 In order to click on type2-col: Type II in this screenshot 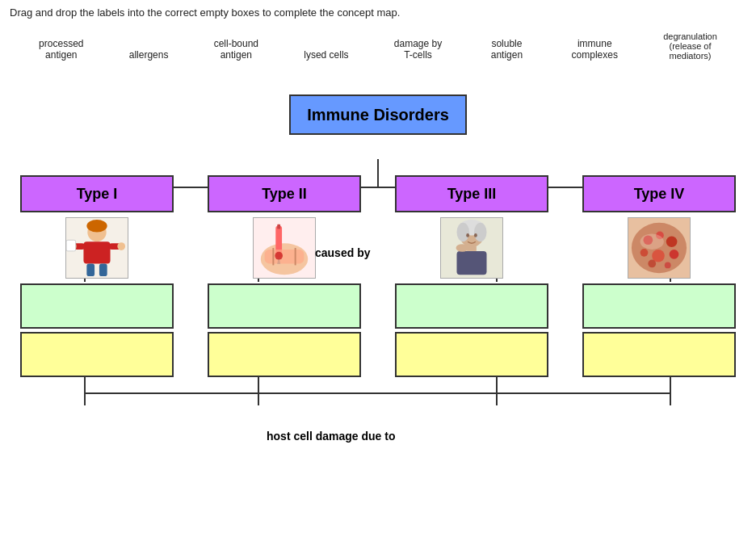, I will do `click(284, 276)`.